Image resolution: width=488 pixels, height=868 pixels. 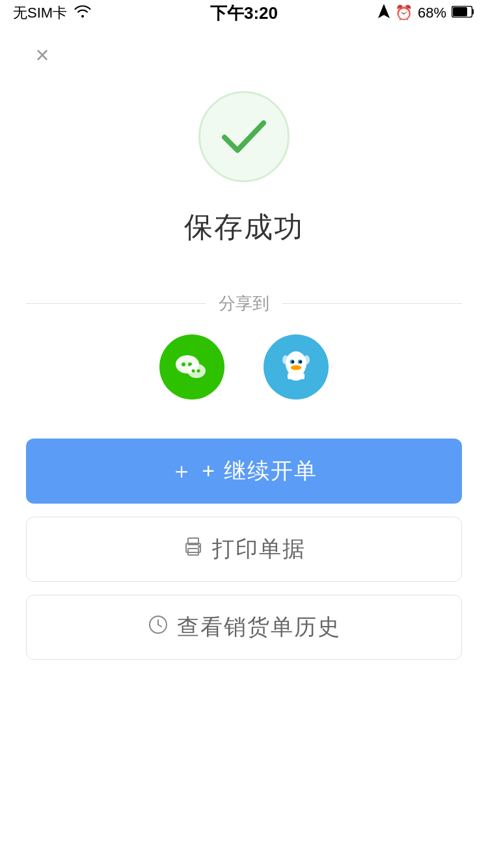 I want to click on status-right: ⏰ 68%, so click(x=427, y=13).